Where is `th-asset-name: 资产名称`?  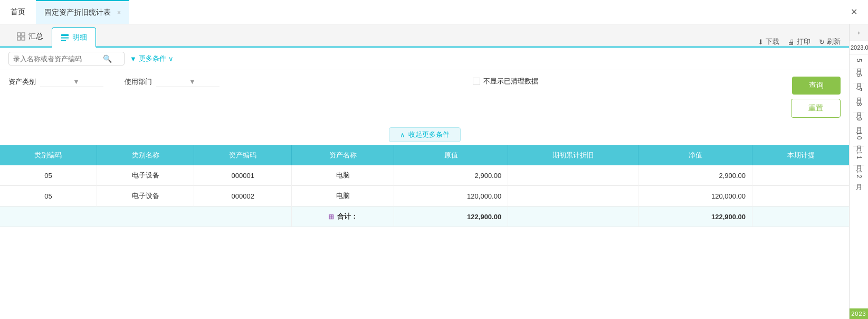
th-asset-name: 资产名称 is located at coordinates (343, 155).